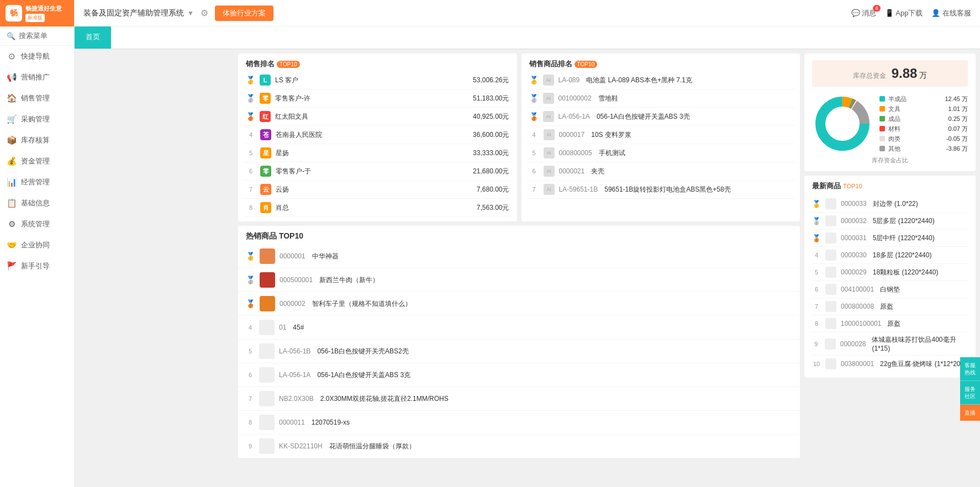 Image resolution: width=980 pixels, height=487 pixels. I want to click on sidebar-logo: 畅 畅捷通好生意 标准版, so click(37, 13).